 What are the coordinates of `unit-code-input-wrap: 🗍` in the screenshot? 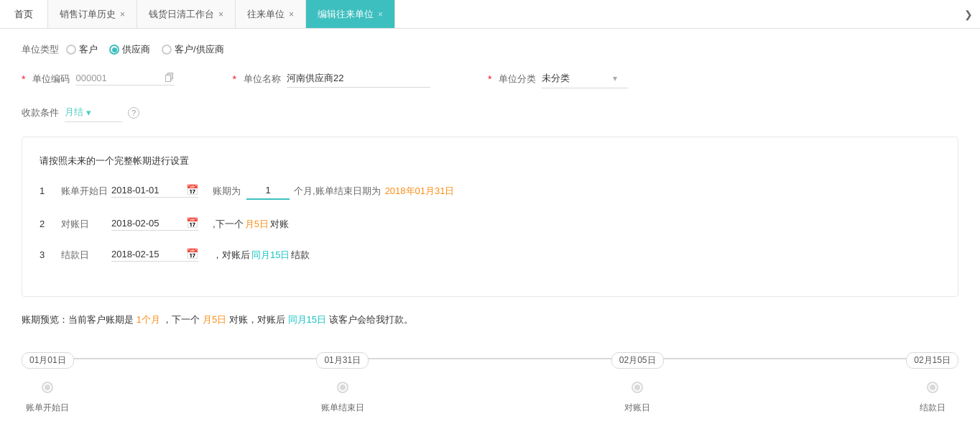 It's located at (125, 79).